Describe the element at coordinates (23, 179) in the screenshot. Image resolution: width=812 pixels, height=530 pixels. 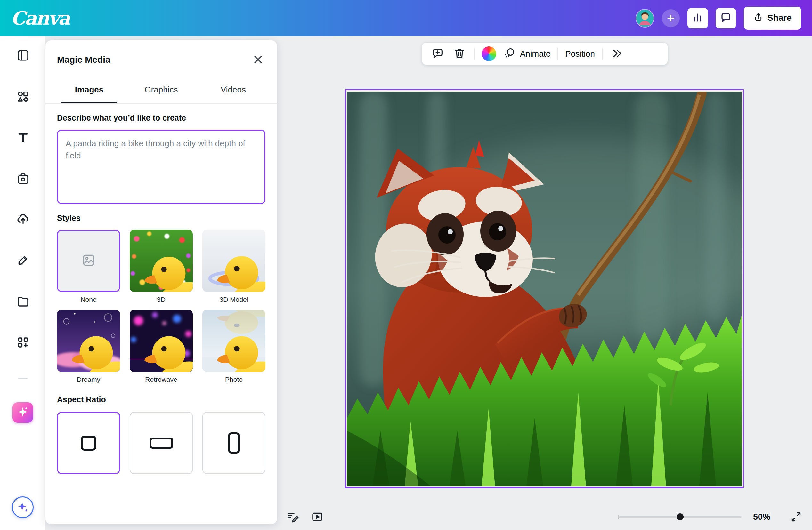
I see `brand-icon` at that location.